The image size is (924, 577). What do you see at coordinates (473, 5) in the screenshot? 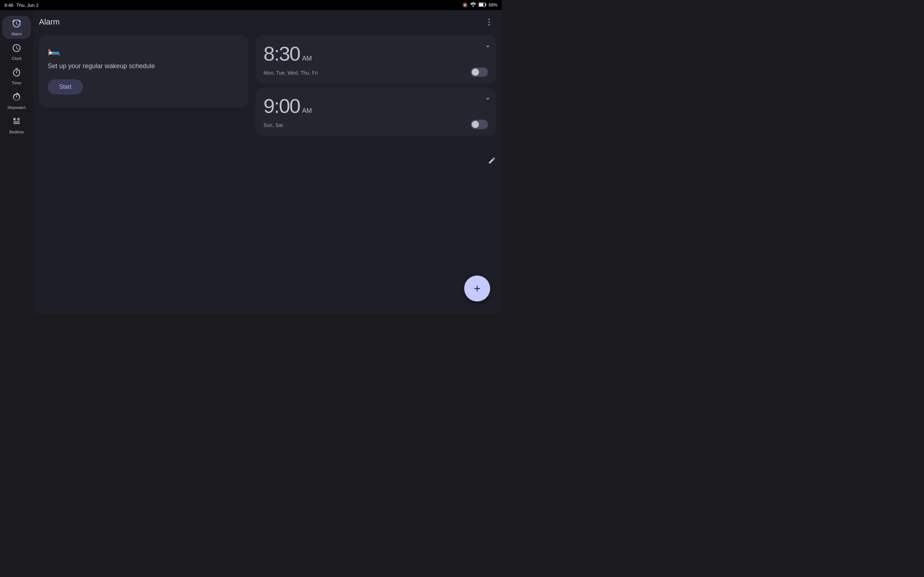
I see `wifi-icon` at bounding box center [473, 5].